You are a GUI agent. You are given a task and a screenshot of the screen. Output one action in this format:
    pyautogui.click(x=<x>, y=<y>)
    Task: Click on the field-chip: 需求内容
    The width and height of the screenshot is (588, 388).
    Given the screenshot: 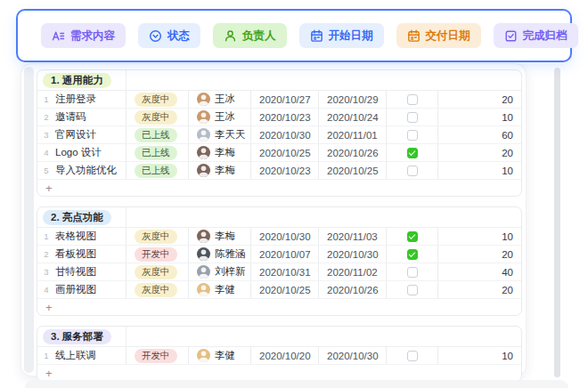 What is the action you would take?
    pyautogui.click(x=84, y=36)
    